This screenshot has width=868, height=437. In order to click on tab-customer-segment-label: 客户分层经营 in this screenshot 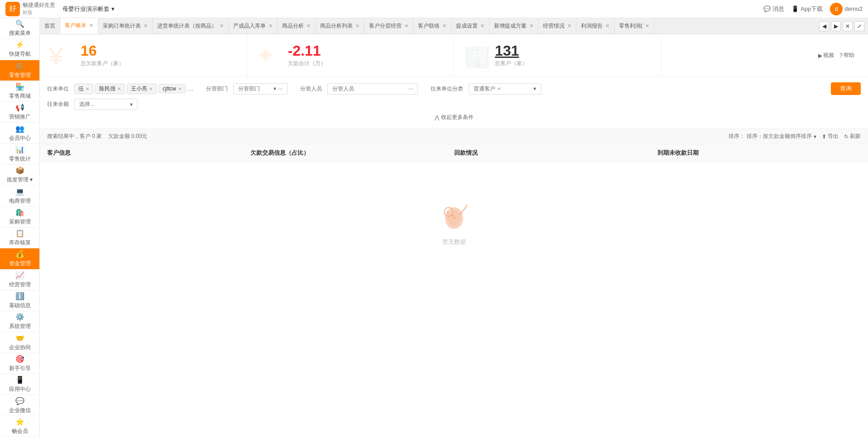, I will do `click(385, 26)`.